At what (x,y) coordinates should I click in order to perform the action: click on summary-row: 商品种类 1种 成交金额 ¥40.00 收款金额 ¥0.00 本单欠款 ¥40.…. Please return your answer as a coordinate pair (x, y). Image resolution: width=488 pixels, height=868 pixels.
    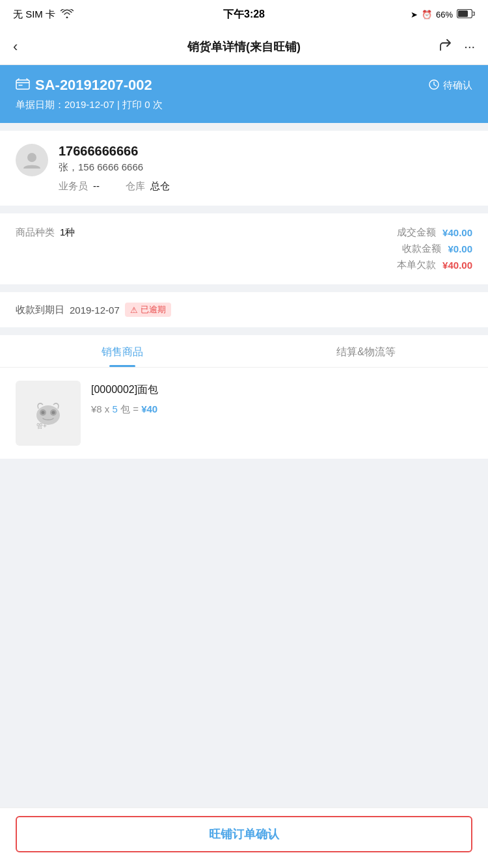
    Looking at the image, I should click on (244, 249).